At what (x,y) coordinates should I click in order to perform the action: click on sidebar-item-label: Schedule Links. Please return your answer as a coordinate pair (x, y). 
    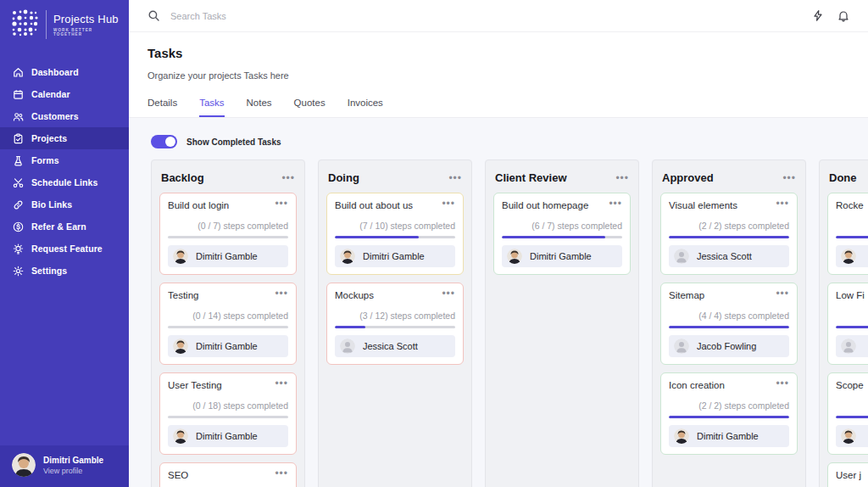
    Looking at the image, I should click on (64, 182).